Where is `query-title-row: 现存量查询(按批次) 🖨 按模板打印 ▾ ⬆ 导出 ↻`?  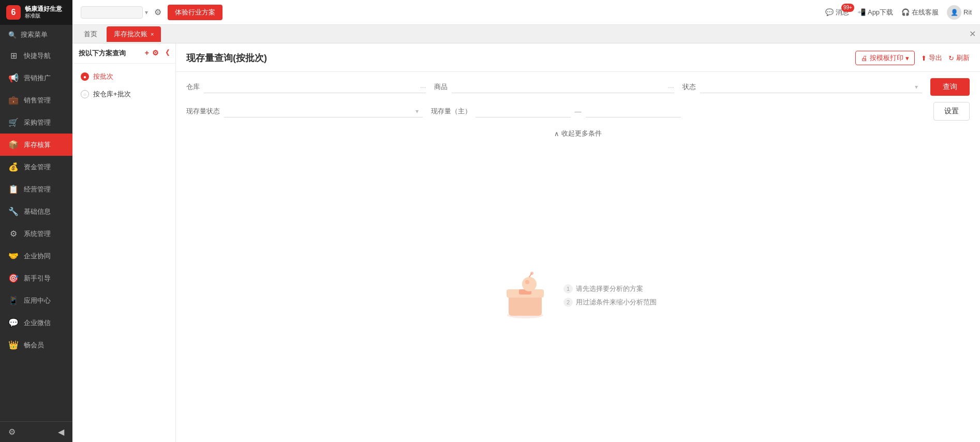 query-title-row: 现存量查询(按批次) 🖨 按模板打印 ▾ ⬆ 导出 ↻ is located at coordinates (578, 58).